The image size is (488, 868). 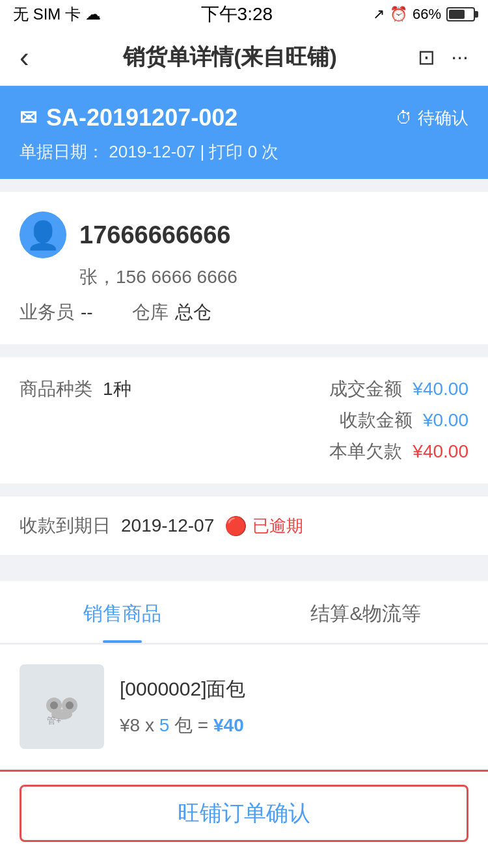 I want to click on summary-section: 商品种类 1种 成交金额 ¥40.00 收款金额 ¥0.00 本单欠款 ¥40.…, so click(x=244, y=420).